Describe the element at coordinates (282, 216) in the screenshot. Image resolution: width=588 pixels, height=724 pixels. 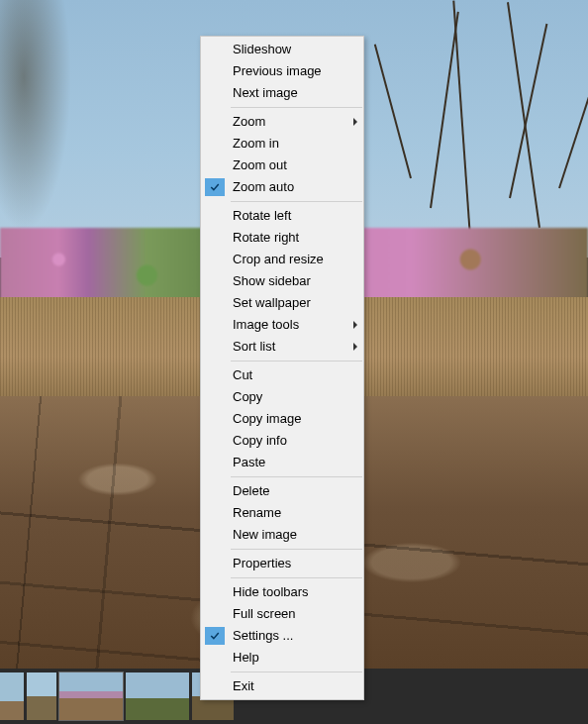
I see `menu-item-rotate-left: Rotate left` at that location.